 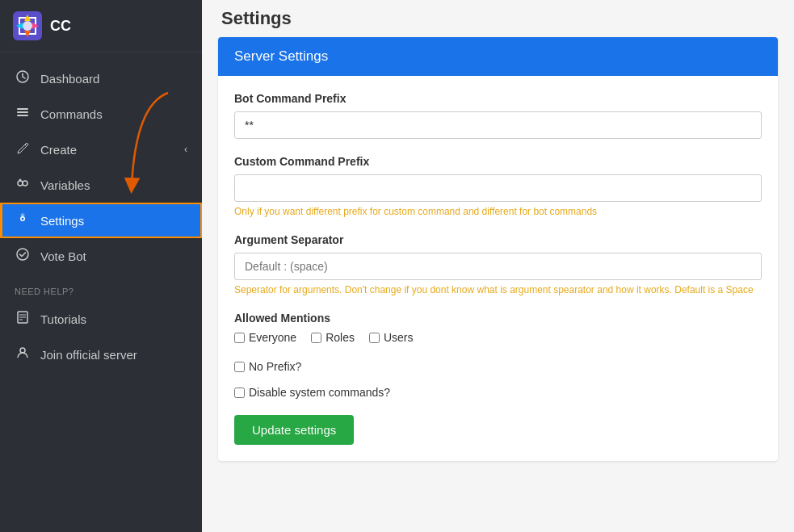 What do you see at coordinates (239, 337) in the screenshot?
I see `mention-everyone-checkbox` at bounding box center [239, 337].